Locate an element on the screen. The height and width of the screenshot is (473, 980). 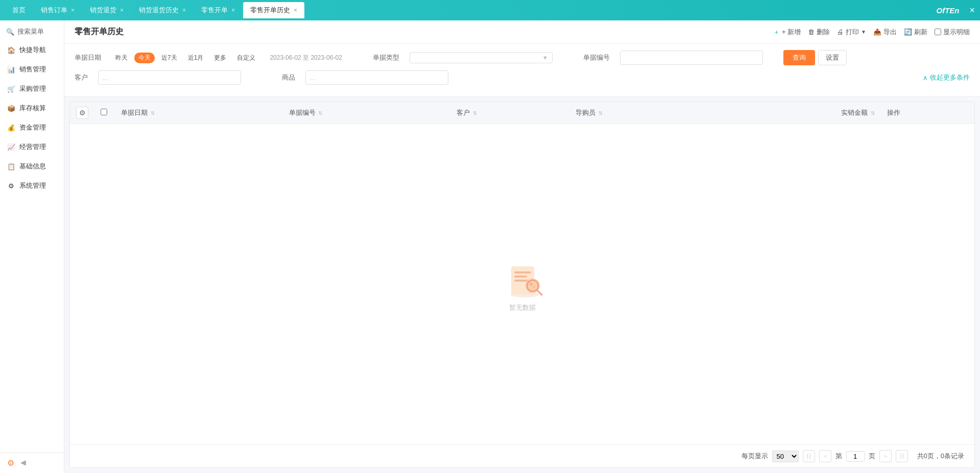
top-bar: 首页 销售订单 × 销货退货 × 销货退货历史 × 零售开单 × 零售开单历史 … is located at coordinates (490, 10).